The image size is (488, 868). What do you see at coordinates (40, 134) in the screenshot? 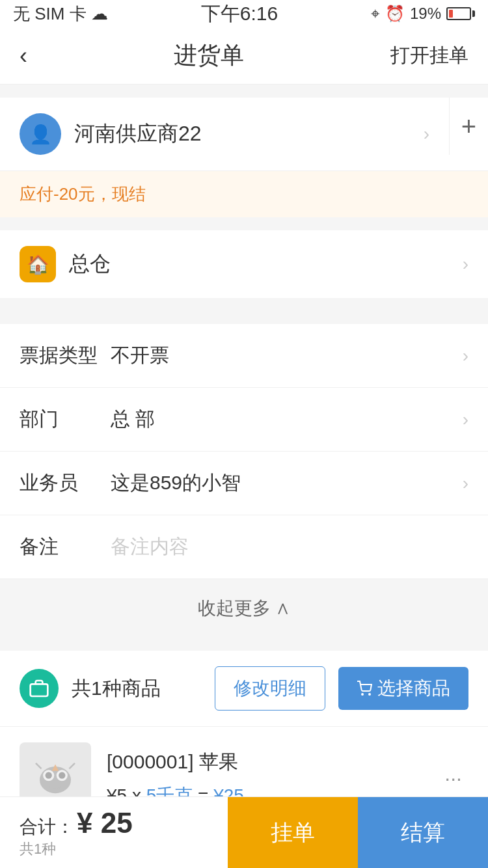
I see `supplier-avatar: 👤` at bounding box center [40, 134].